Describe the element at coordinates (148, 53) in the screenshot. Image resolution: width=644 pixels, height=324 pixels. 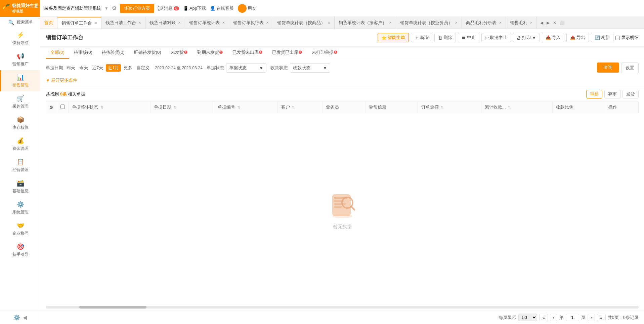
I see `subtab-wangpu-ship: 旺铺待发货(0)` at that location.